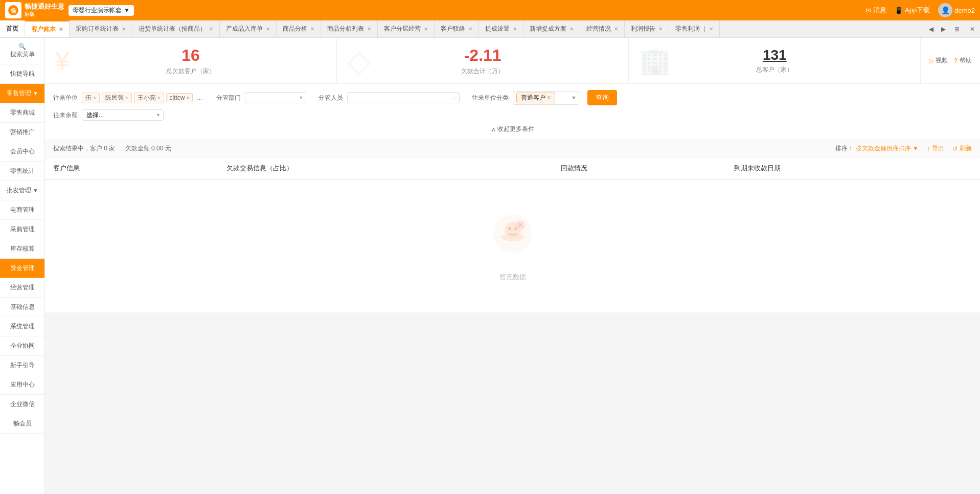 The image size is (980, 494). What do you see at coordinates (22, 152) in the screenshot?
I see `sidebar-item-member: 会员中心` at bounding box center [22, 152].